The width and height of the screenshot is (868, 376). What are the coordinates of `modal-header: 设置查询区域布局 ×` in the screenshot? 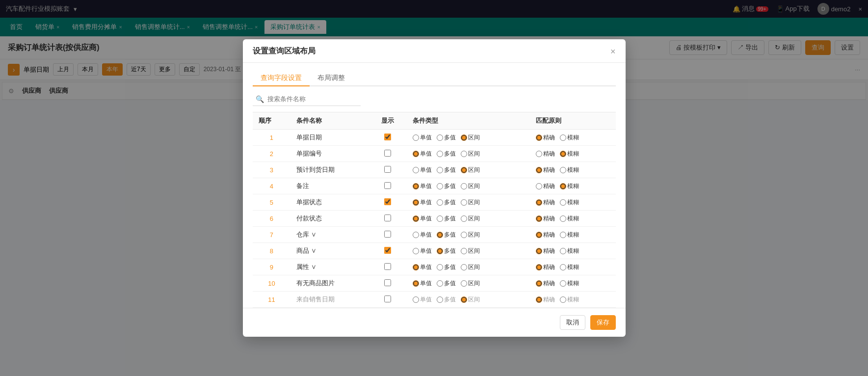 It's located at (434, 51).